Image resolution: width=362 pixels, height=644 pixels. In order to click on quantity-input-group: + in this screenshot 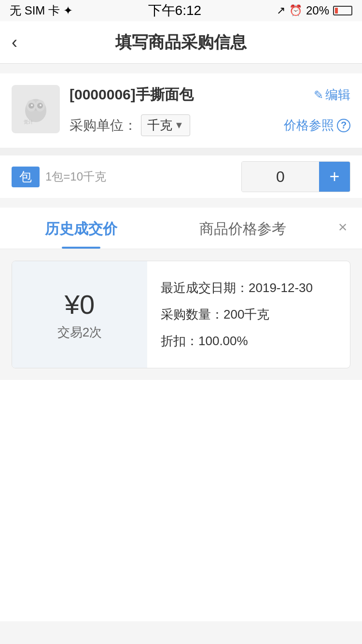, I will do `click(296, 177)`.